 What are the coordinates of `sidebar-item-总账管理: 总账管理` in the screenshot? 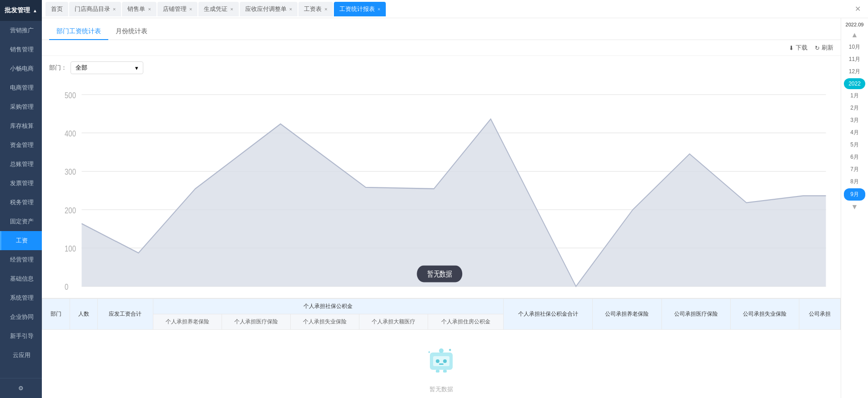 It's located at (21, 164).